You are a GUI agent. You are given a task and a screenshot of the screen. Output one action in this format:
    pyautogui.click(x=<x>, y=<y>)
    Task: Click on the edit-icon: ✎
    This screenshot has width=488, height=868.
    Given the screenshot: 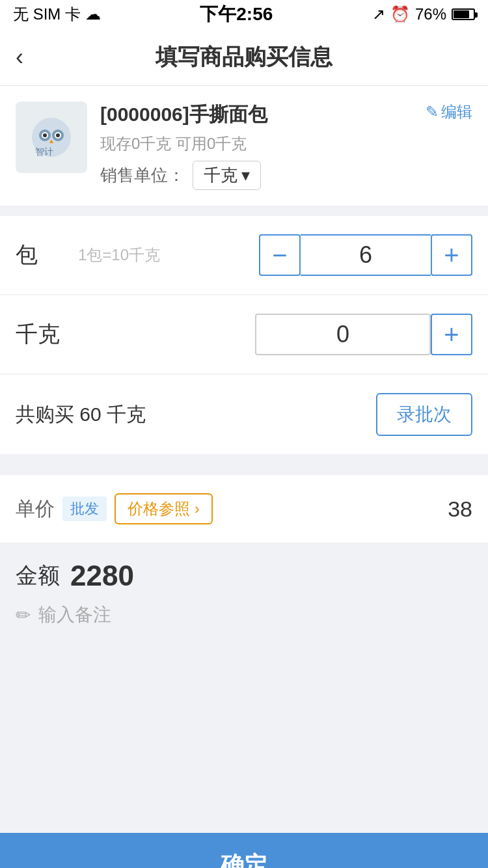 What is the action you would take?
    pyautogui.click(x=432, y=112)
    